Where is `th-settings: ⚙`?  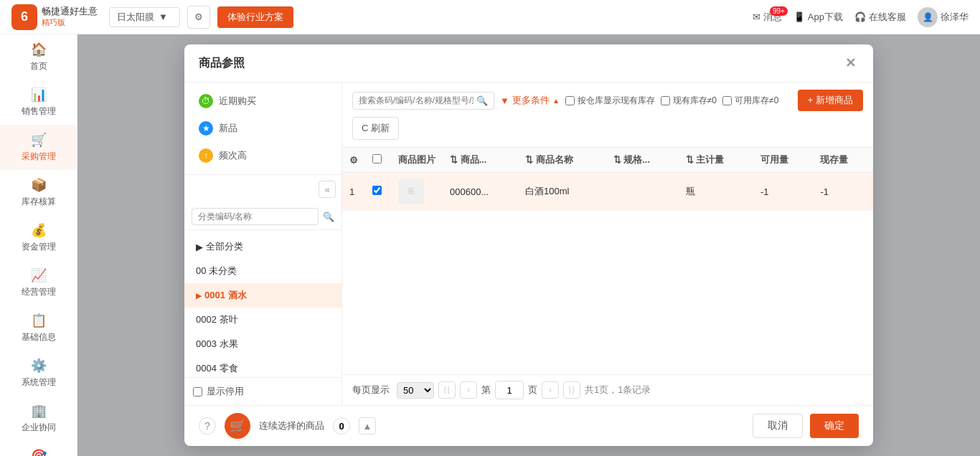 th-settings: ⚙ is located at coordinates (354, 161).